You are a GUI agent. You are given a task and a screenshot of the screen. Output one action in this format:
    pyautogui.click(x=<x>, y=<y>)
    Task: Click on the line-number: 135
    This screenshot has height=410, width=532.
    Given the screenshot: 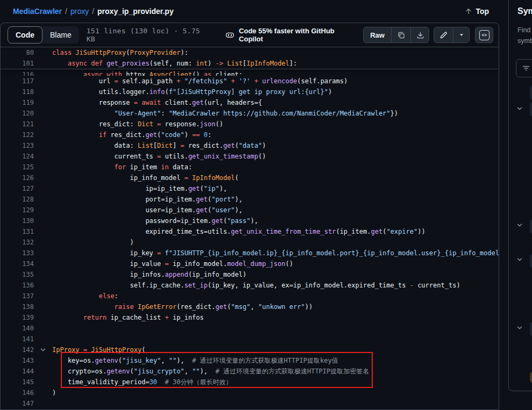 What is the action you would take?
    pyautogui.click(x=17, y=275)
    